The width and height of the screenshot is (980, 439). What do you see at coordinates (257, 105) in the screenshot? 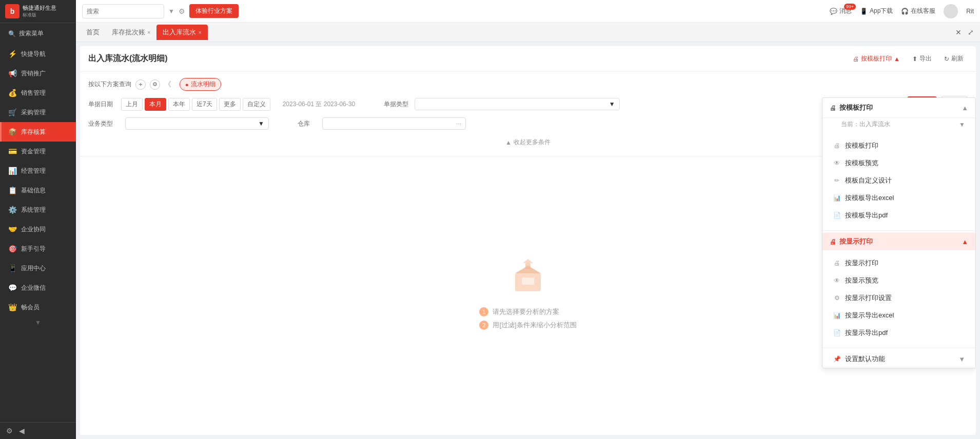
I see `date-tag-custom: 自定义` at bounding box center [257, 105].